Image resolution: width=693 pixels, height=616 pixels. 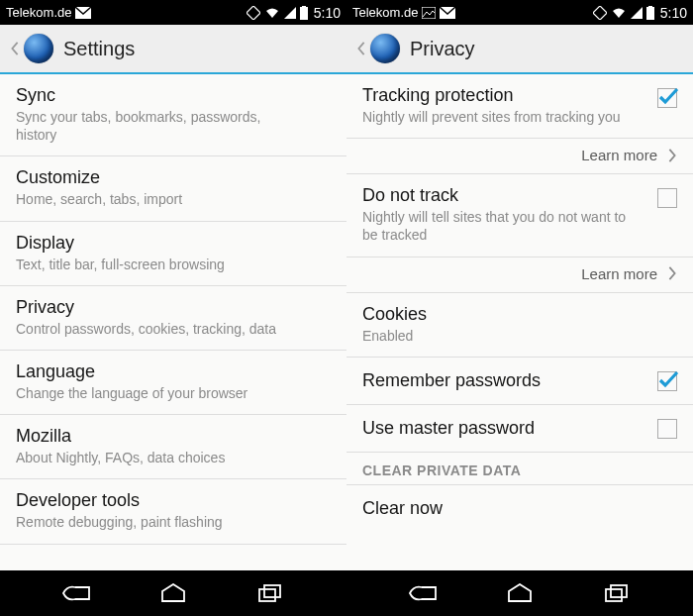 I want to click on learn-more-dnt: Learn more, so click(x=520, y=275).